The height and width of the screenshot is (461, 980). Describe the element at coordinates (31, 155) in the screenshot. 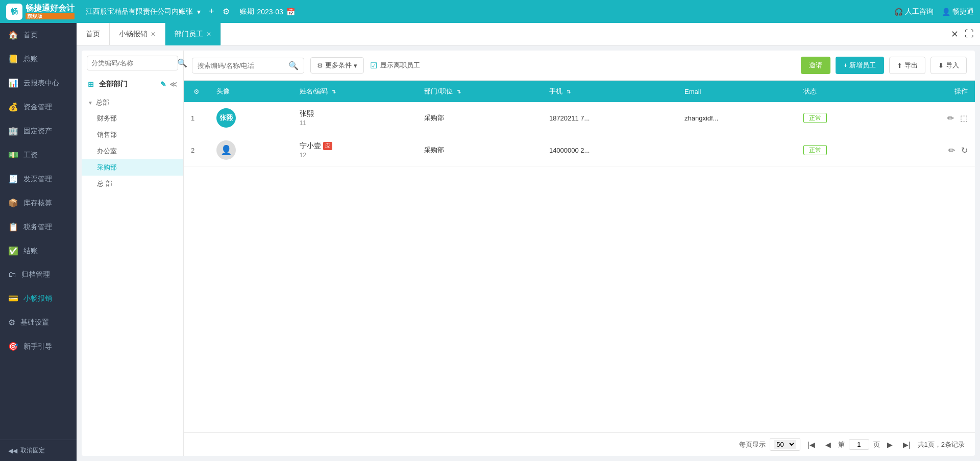

I see `sidebar-label-salary: 工资` at that location.